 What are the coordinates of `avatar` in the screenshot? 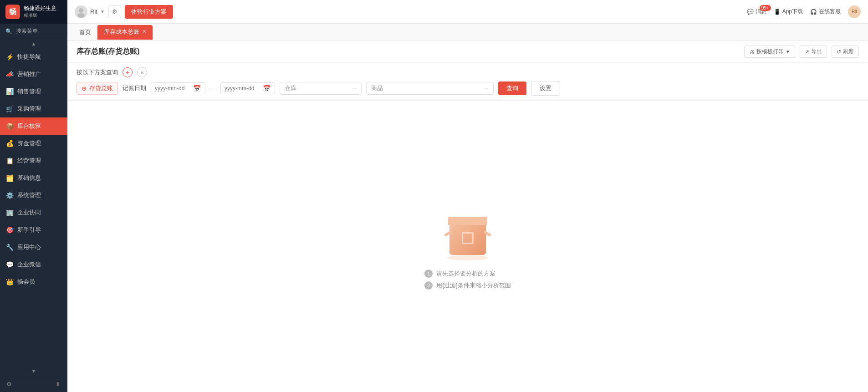 It's located at (81, 12).